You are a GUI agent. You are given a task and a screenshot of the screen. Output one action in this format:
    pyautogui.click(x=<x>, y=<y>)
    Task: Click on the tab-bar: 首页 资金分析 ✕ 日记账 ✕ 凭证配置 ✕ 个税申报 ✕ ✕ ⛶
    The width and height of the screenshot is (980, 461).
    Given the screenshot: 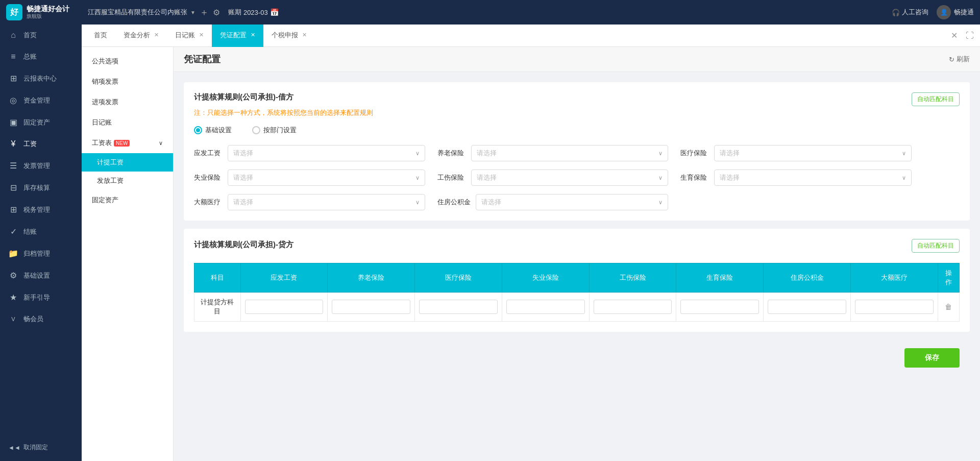 What is the action you would take?
    pyautogui.click(x=531, y=36)
    